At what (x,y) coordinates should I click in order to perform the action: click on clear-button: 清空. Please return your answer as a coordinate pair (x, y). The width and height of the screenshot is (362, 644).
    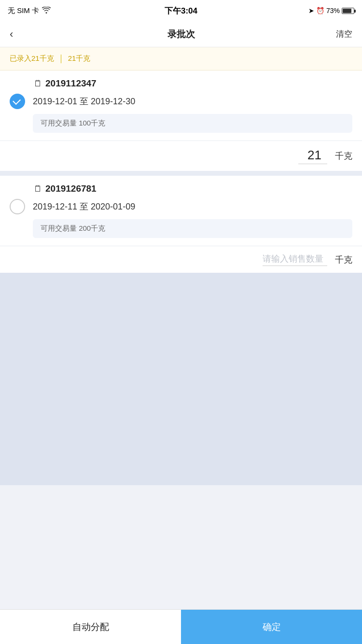
    Looking at the image, I should click on (344, 34).